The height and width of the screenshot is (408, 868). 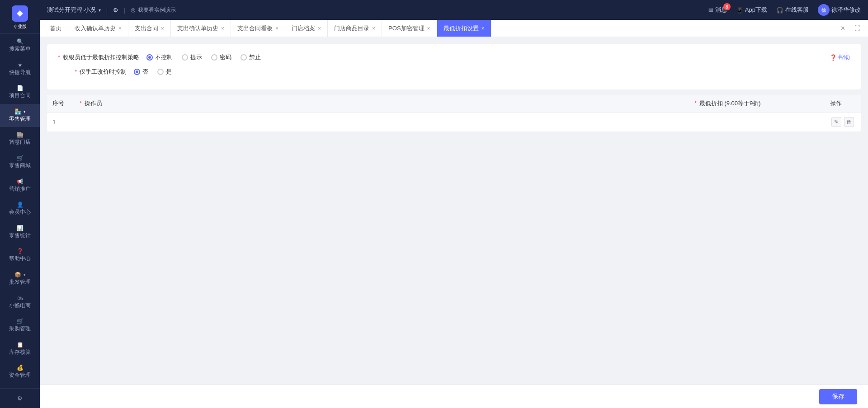 What do you see at coordinates (454, 57) in the screenshot?
I see `strategy-form-row: * 收银员低于最低折扣控制策略 不控制 提示 密码` at bounding box center [454, 57].